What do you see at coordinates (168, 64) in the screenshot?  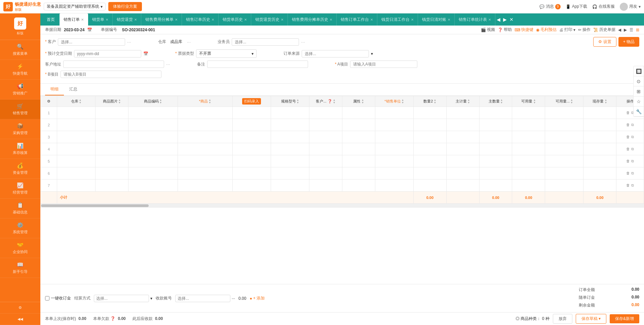 I see `address-more-icon: ···` at bounding box center [168, 64].